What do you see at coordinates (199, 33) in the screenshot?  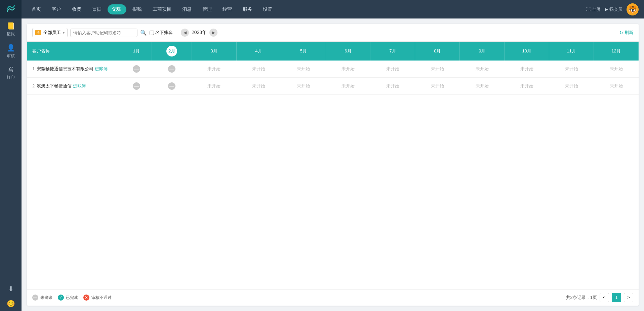 I see `year-nav: ◀ 2023年 ▶` at bounding box center [199, 33].